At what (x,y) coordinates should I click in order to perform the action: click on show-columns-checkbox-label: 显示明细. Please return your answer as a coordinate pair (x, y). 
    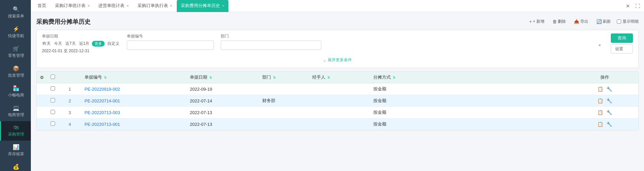
    Looking at the image, I should click on (628, 21).